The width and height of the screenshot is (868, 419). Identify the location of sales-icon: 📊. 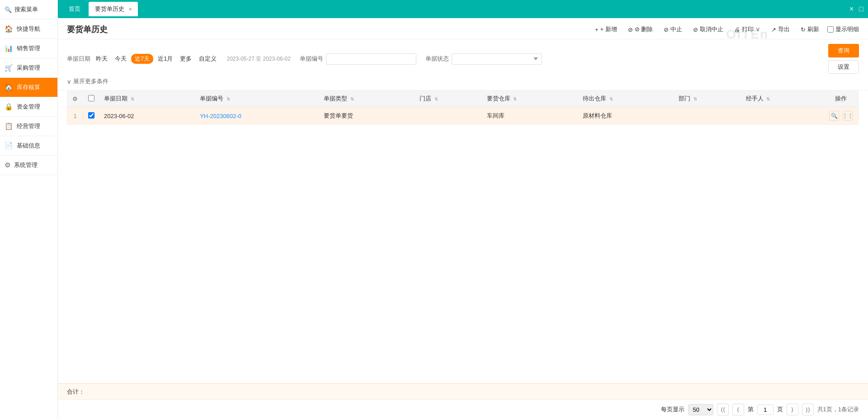
(9, 48).